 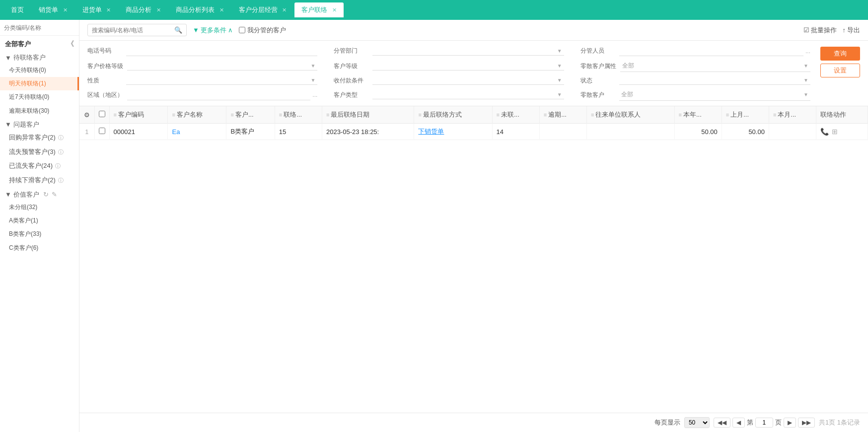 I want to click on payment-select: ▼, so click(x=468, y=80).